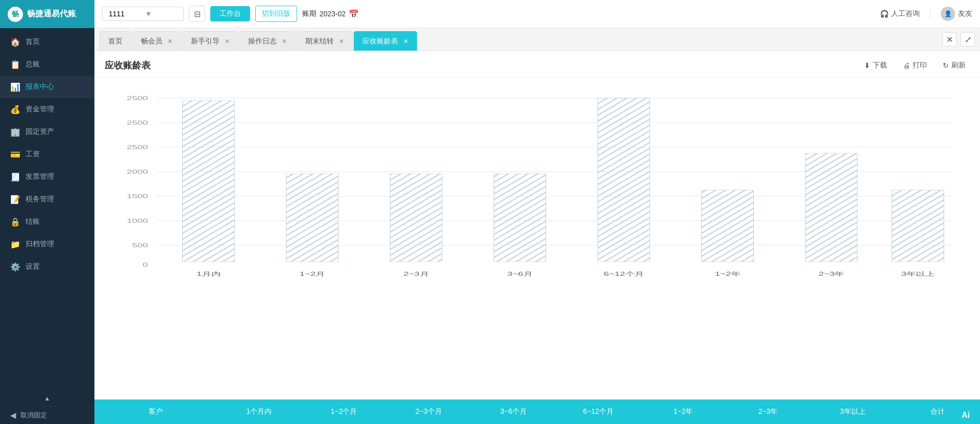 This screenshot has width=980, height=424. I want to click on assets-icon: 🏢, so click(15, 132).